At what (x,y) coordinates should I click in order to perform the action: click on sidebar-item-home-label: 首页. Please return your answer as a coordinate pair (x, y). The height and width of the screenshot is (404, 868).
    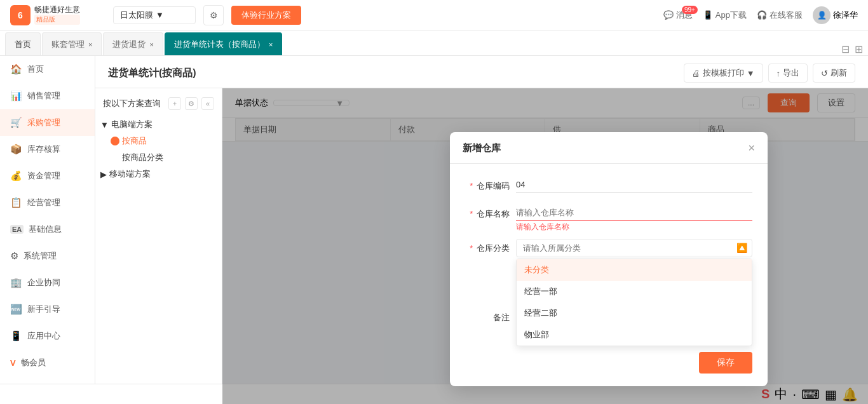
    Looking at the image, I should click on (36, 69).